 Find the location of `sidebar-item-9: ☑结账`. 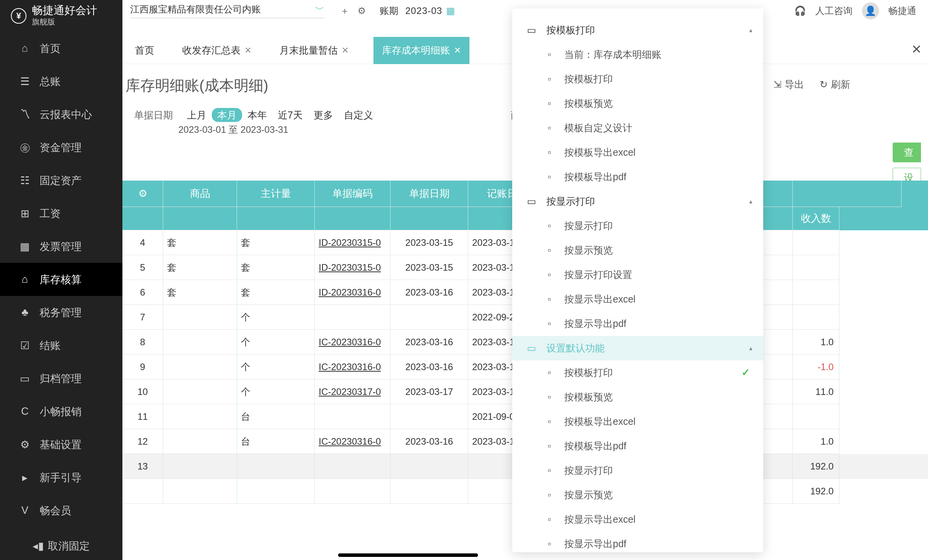

sidebar-item-9: ☑结账 is located at coordinates (61, 346).